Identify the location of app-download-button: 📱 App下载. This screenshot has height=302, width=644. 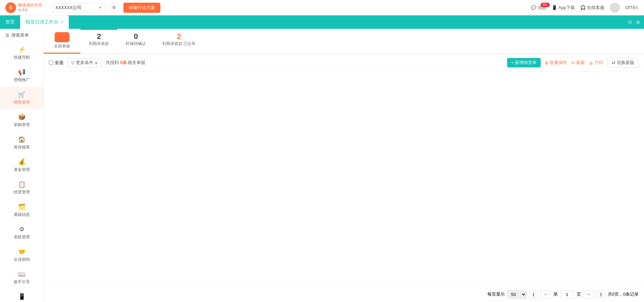
(564, 8).